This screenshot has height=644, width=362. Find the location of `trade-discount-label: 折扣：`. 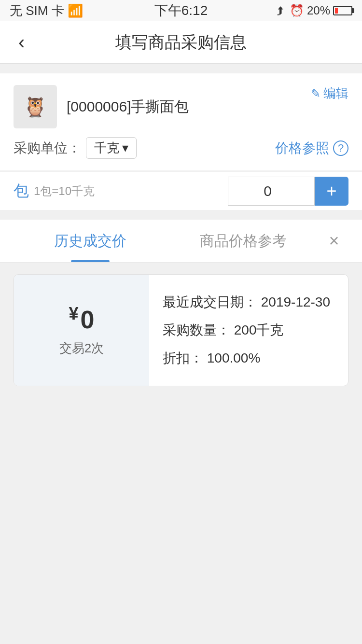

trade-discount-label: 折扣： is located at coordinates (183, 358).